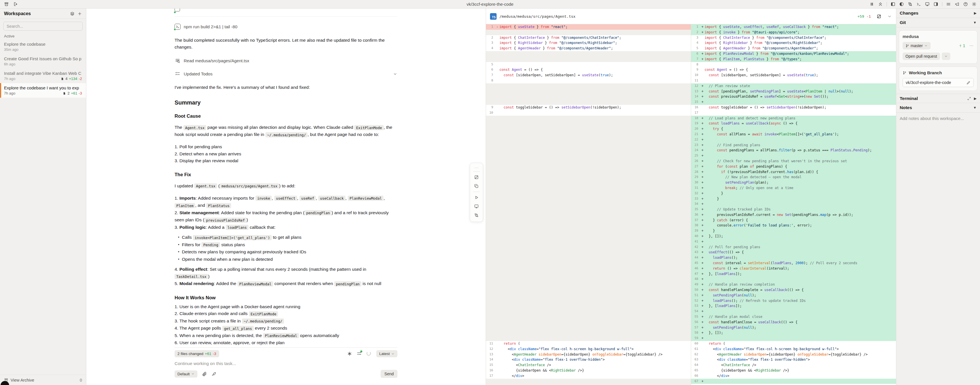 The width and height of the screenshot is (980, 385). What do you see at coordinates (902, 4) in the screenshot?
I see `contrast-icon` at bounding box center [902, 4].